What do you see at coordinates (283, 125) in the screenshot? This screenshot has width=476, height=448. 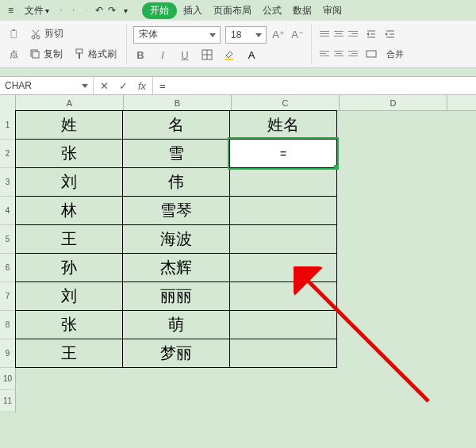 I see `cell-c1: 姓名` at bounding box center [283, 125].